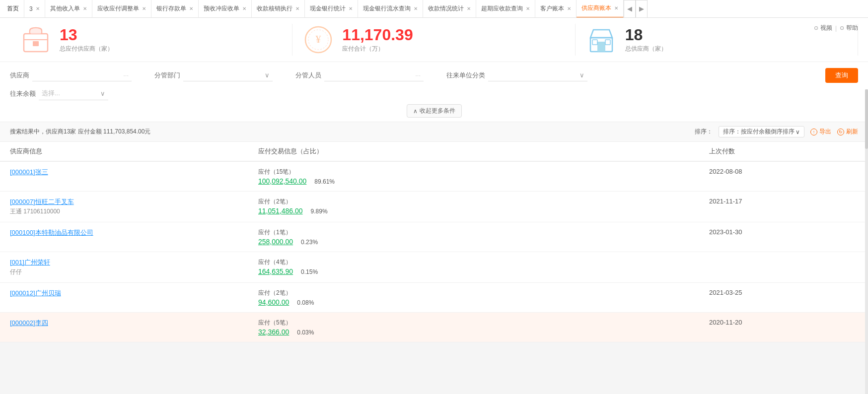  Describe the element at coordinates (297, 9) in the screenshot. I see `nav-tab-collection-verify-close: ✕` at that location.